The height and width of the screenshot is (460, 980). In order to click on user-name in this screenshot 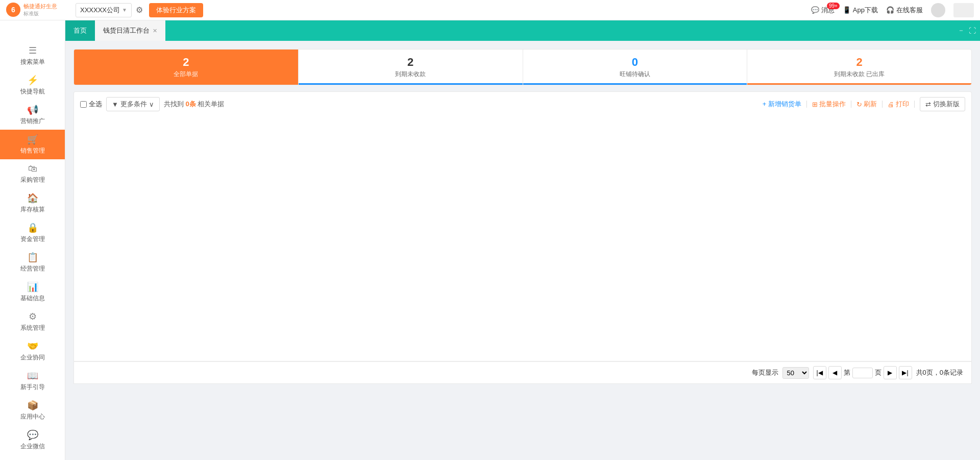, I will do `click(964, 10)`.